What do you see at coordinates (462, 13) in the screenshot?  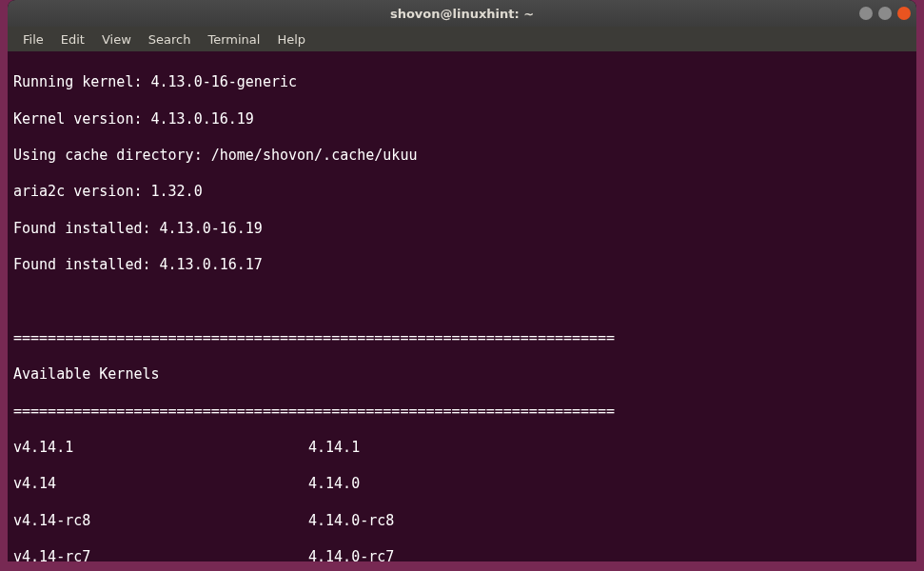 I see `window-title: shovon@linuxhint: ~` at bounding box center [462, 13].